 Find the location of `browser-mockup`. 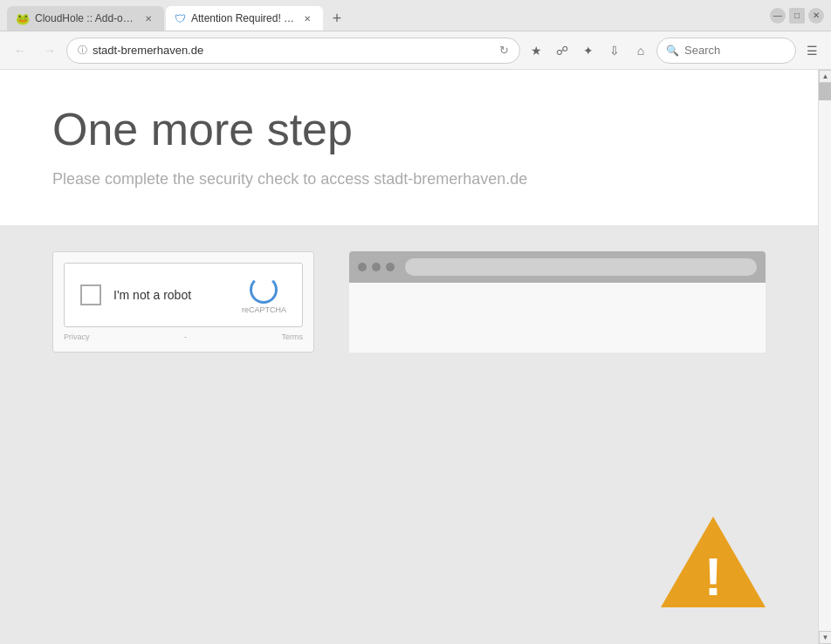

browser-mockup is located at coordinates (557, 302).